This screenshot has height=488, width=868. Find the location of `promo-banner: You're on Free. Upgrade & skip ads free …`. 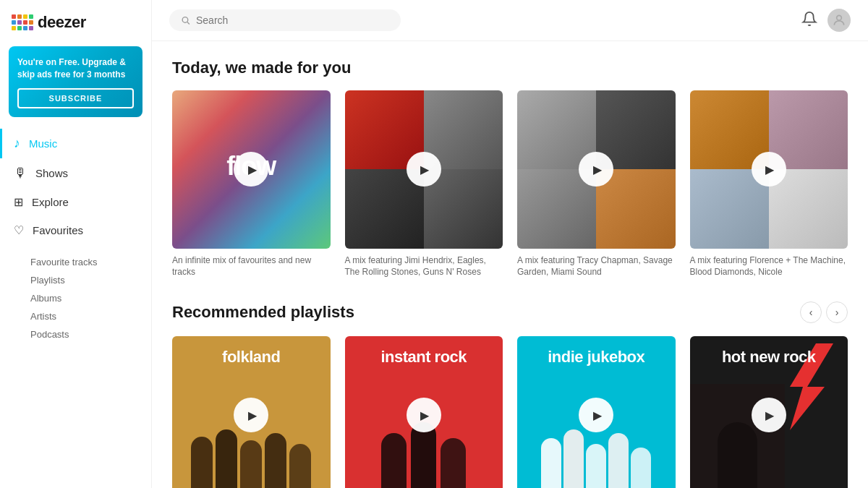

promo-banner: You're on Free. Upgrade & skip ads free … is located at coordinates (75, 82).